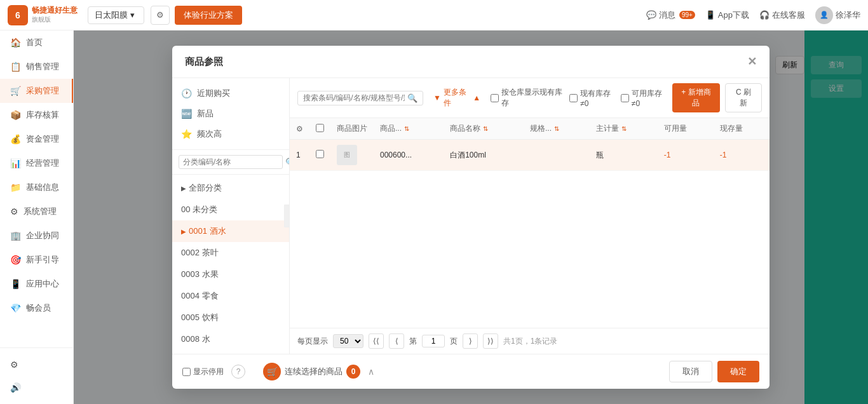  I want to click on headset-icon: 🎧, so click(764, 15).